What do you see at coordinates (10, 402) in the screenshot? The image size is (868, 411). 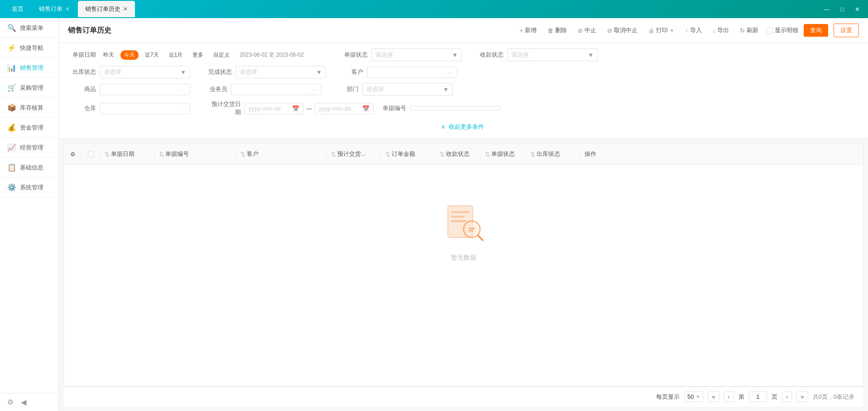 I see `settings-icon: ⚙` at bounding box center [10, 402].